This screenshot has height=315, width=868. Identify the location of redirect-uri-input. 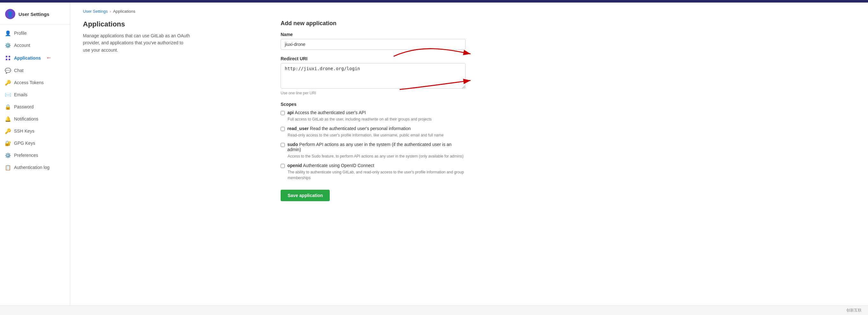
(373, 76).